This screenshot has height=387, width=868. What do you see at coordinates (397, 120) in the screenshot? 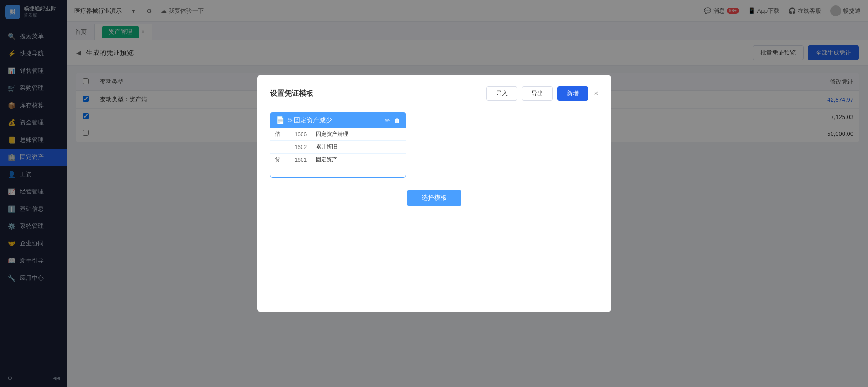
I see `delete-template-icon: 🗑` at bounding box center [397, 120].